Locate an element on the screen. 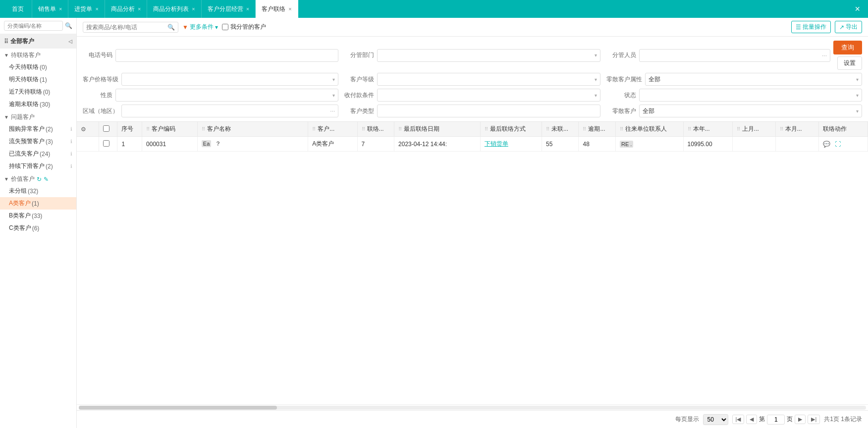 The image size is (868, 428). page-last-btn: ▶| is located at coordinates (814, 419).